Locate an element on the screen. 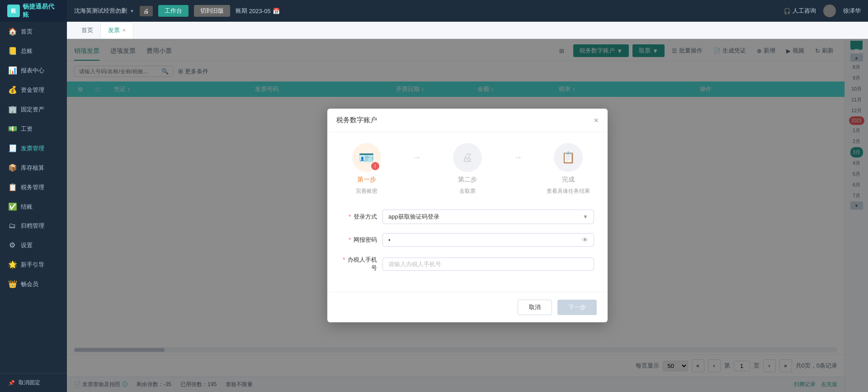  sidebar-item-home: 🏠 首页 is located at coordinates (33, 32).